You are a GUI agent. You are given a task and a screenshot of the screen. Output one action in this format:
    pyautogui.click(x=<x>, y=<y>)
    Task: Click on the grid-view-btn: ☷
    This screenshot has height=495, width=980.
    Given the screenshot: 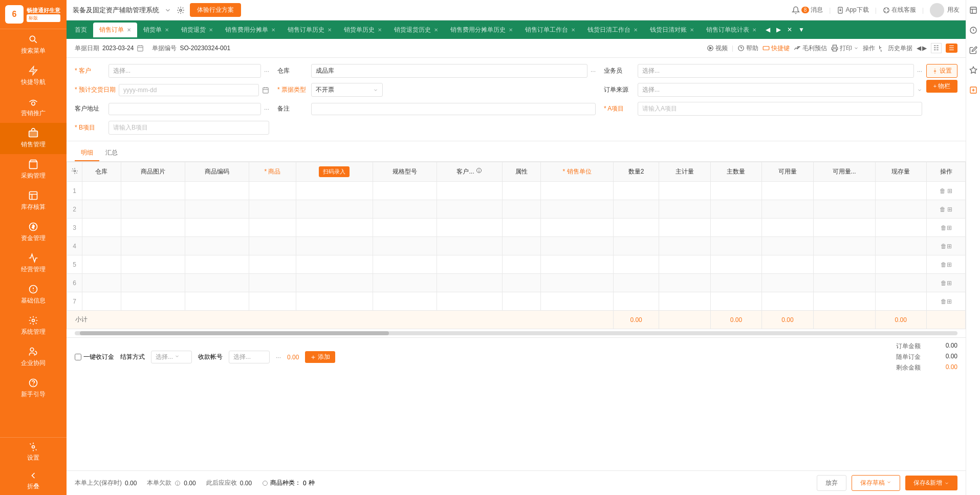 What is the action you would take?
    pyautogui.click(x=937, y=48)
    